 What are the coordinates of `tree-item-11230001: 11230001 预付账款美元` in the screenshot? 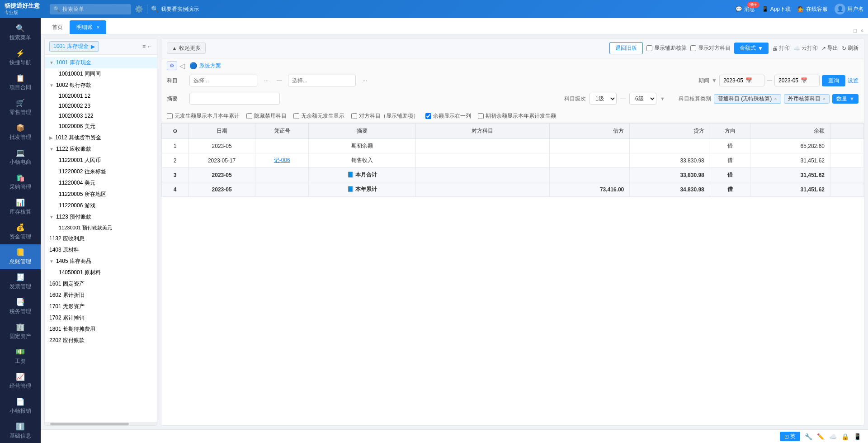 It's located at (101, 228).